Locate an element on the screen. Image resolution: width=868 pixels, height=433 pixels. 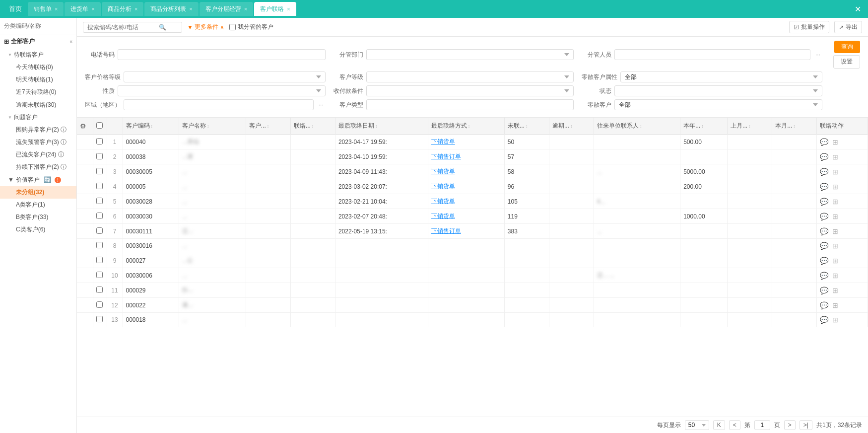
th-this-month: 本月...↕ is located at coordinates (795, 126).